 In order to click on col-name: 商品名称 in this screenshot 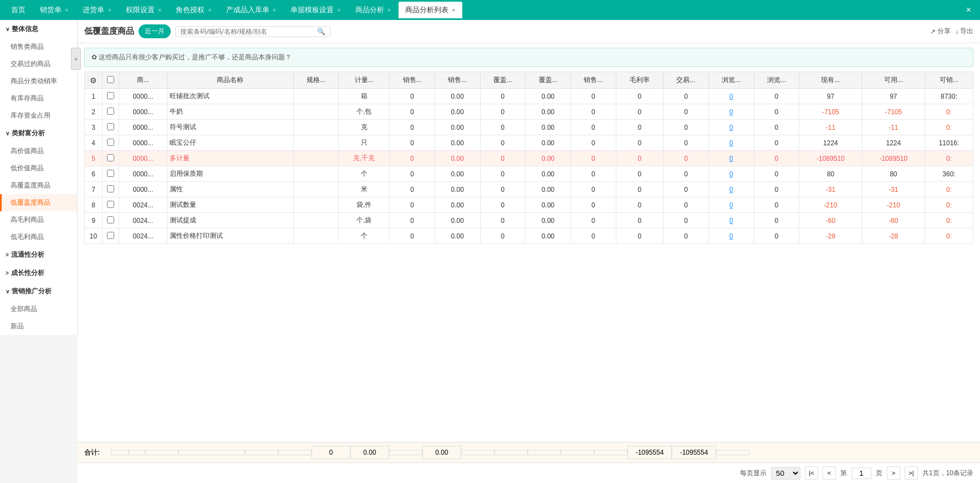, I will do `click(230, 80)`.